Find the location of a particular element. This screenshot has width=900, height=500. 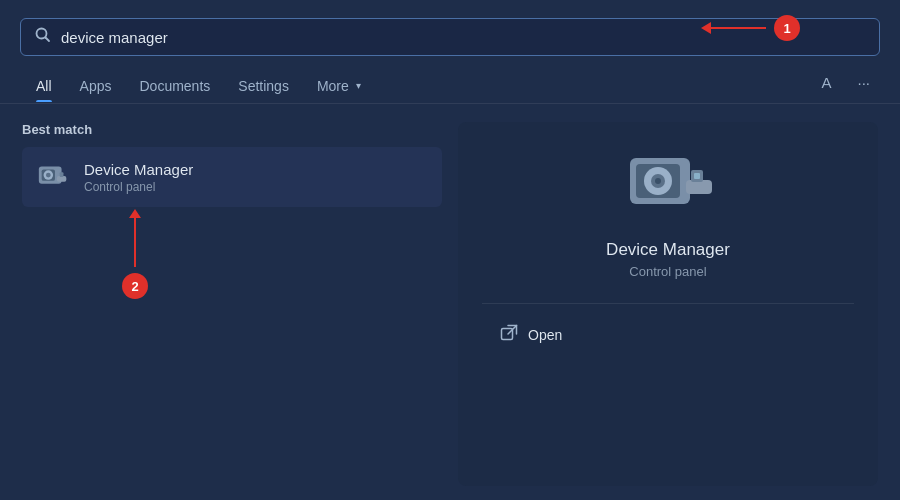

more-options-button: ··· is located at coordinates (864, 82).